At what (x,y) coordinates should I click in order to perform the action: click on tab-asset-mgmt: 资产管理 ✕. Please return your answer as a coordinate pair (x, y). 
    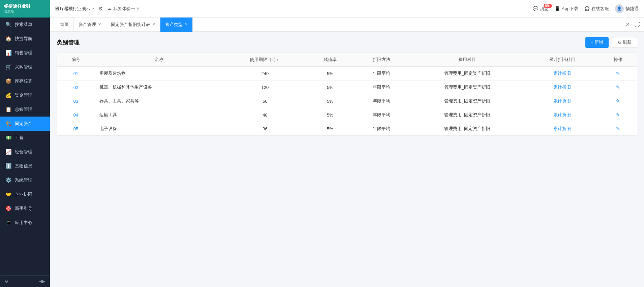
    Looking at the image, I should click on (90, 25).